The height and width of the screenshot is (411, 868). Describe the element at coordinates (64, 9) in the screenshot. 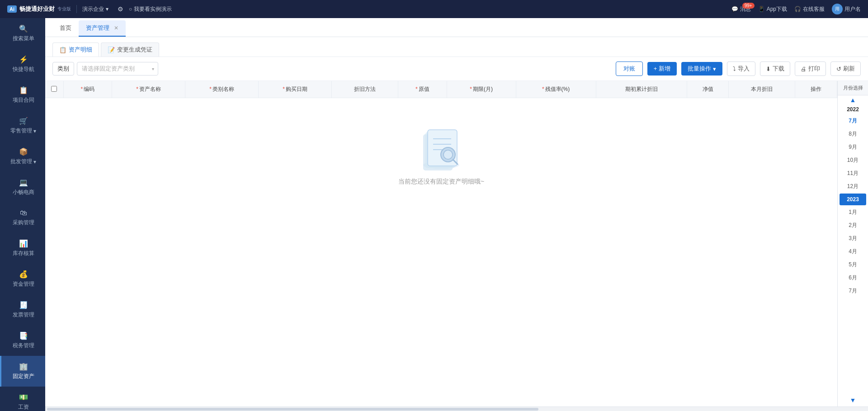

I see `app-edition: 专业版` at that location.